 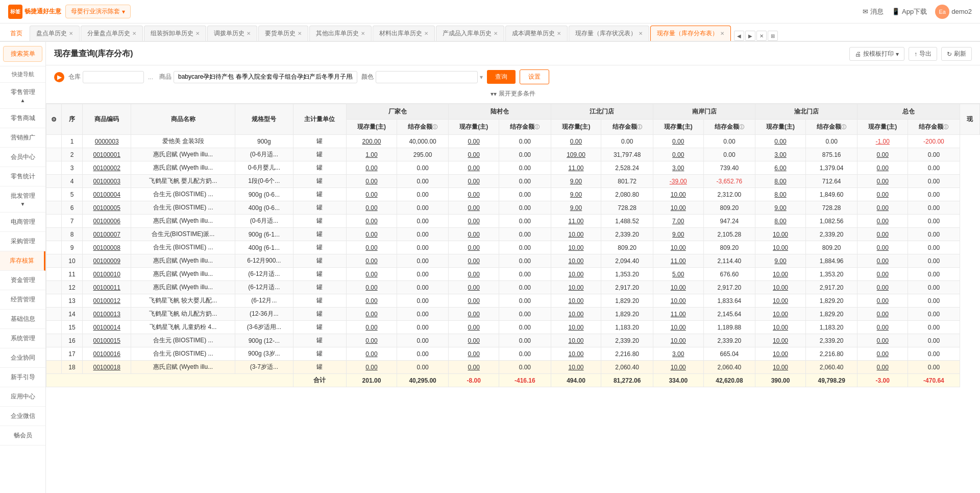 I want to click on col-factory-stock: 1.00, so click(x=372, y=155).